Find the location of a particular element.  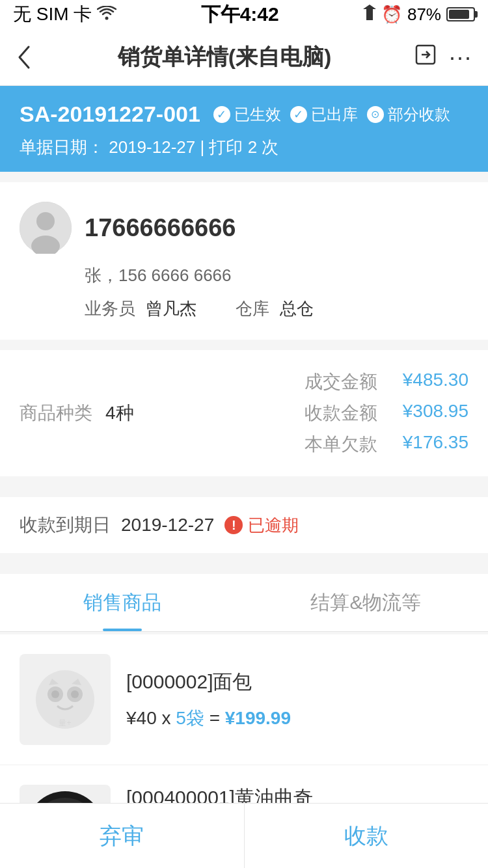

order-id: SA-20191227-001 is located at coordinates (110, 115).